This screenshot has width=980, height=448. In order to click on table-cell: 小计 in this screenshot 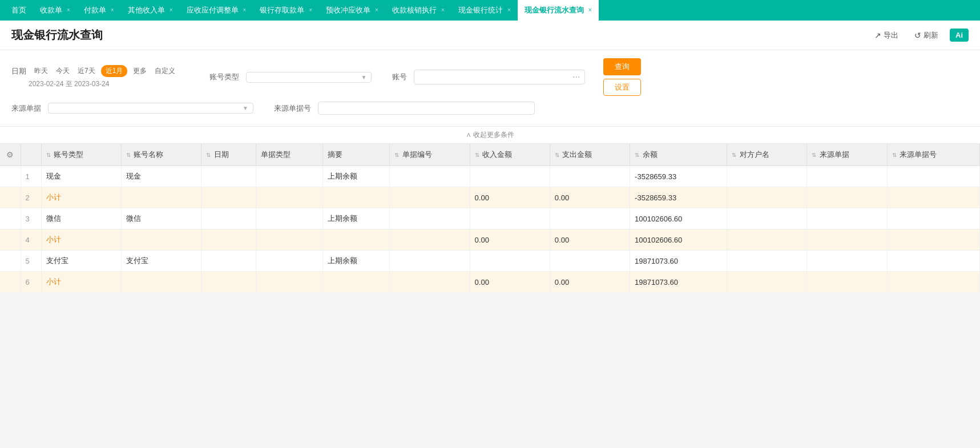, I will do `click(81, 240)`.